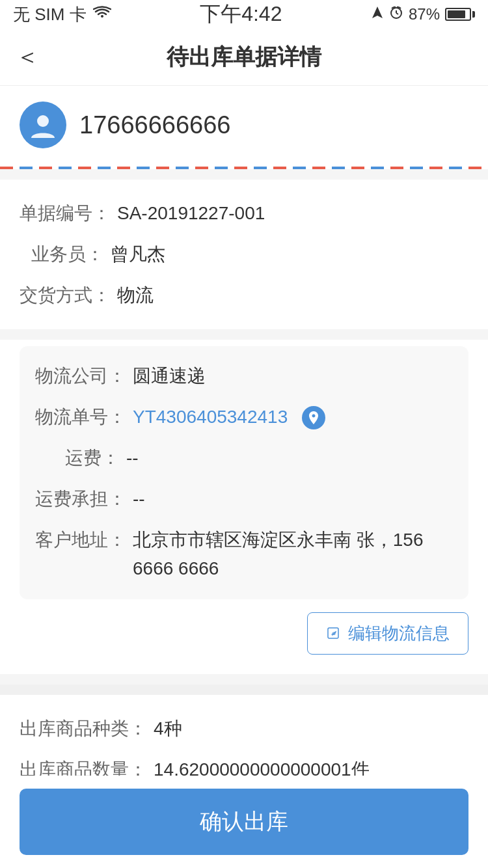  I want to click on battery-icon, so click(460, 14).